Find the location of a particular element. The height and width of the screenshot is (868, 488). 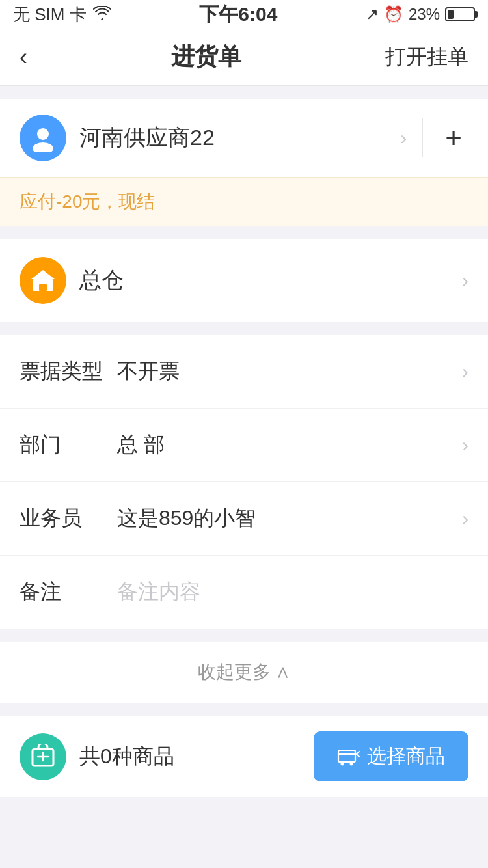

product-icon-wrap is located at coordinates (43, 757).